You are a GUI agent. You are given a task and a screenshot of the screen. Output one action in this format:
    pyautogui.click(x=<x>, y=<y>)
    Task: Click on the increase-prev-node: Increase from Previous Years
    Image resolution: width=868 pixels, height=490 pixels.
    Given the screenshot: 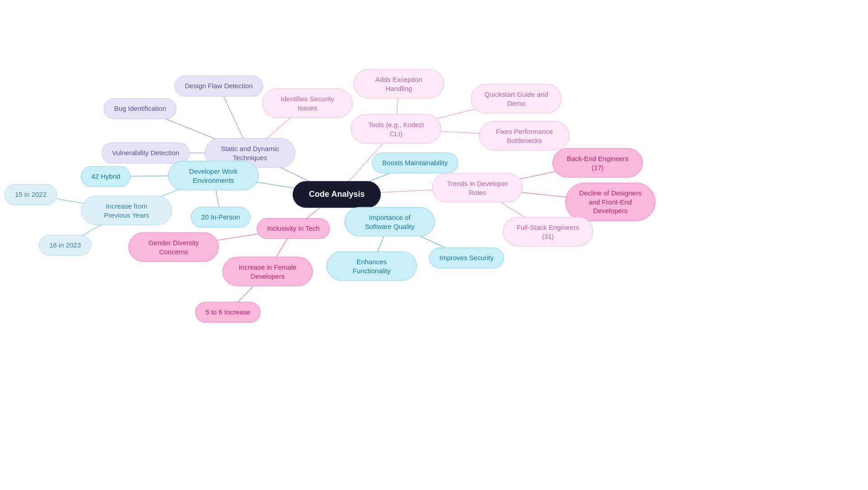 What is the action you would take?
    pyautogui.click(x=127, y=211)
    